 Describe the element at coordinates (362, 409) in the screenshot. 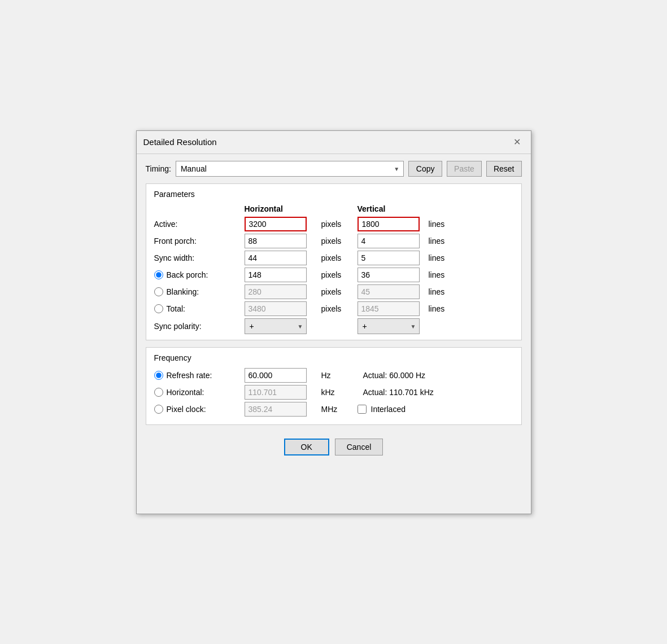

I see `interlaced-checkbox` at that location.